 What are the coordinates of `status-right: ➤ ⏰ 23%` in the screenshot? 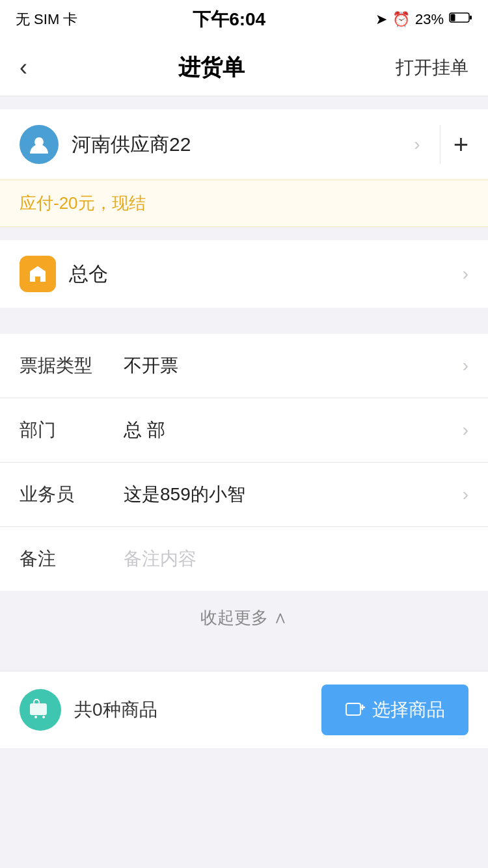 It's located at (424, 20).